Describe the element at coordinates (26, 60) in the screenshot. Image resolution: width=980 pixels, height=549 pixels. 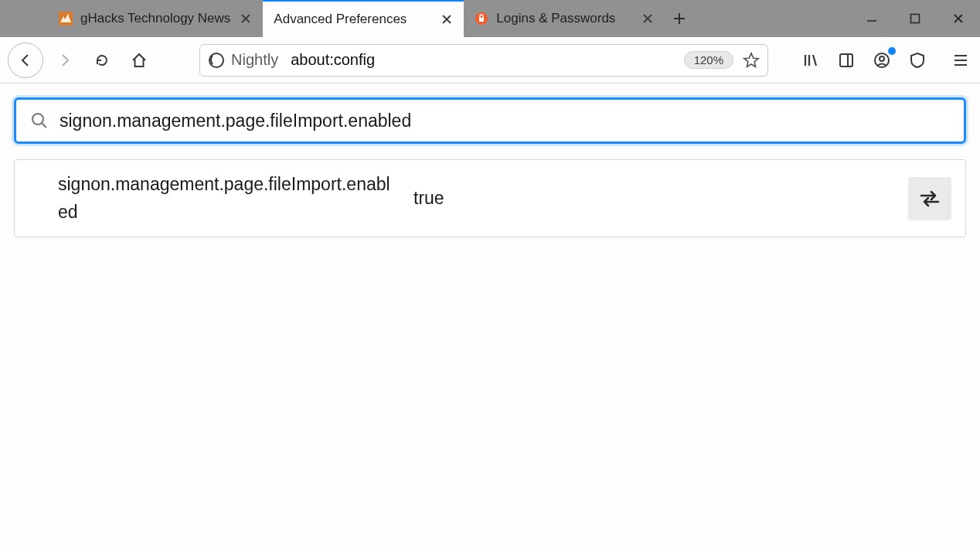
I see `back-button` at that location.